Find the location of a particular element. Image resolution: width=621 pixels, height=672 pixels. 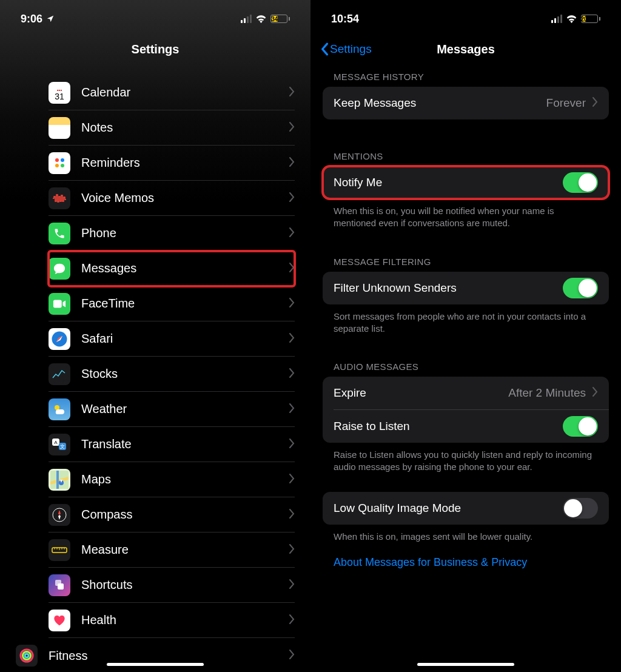

nav-bar: Settings Messages is located at coordinates (466, 49).